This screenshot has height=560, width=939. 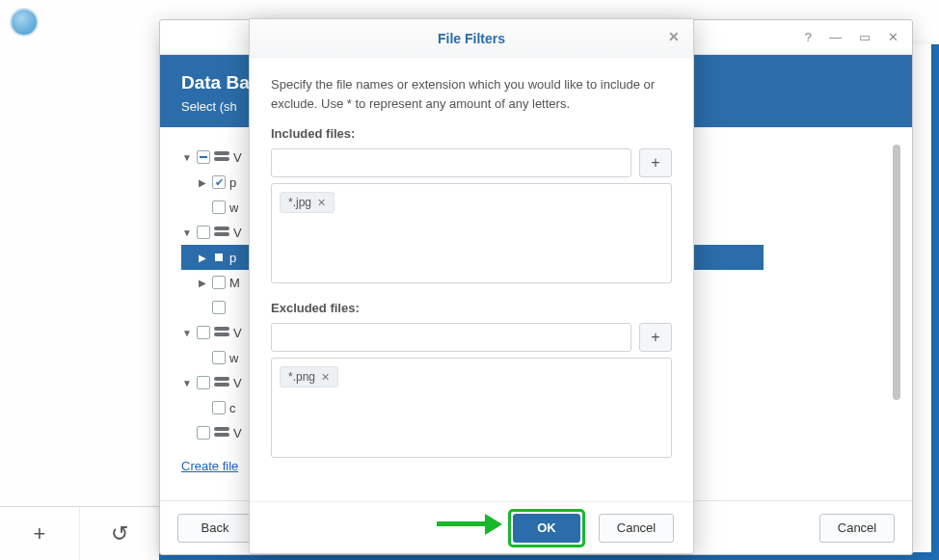 I want to click on scrollbar-thumb, so click(x=897, y=272).